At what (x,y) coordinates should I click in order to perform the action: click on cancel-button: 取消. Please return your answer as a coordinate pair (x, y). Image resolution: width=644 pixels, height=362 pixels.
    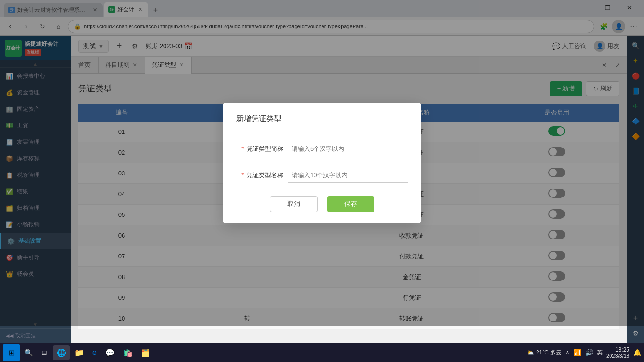
    Looking at the image, I should click on (294, 204).